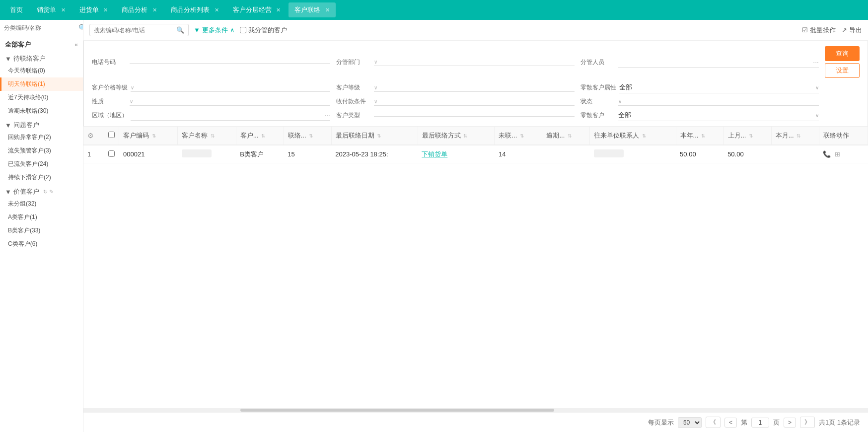 The image size is (868, 432). I want to click on manager-dots-icon: ···, so click(816, 62).